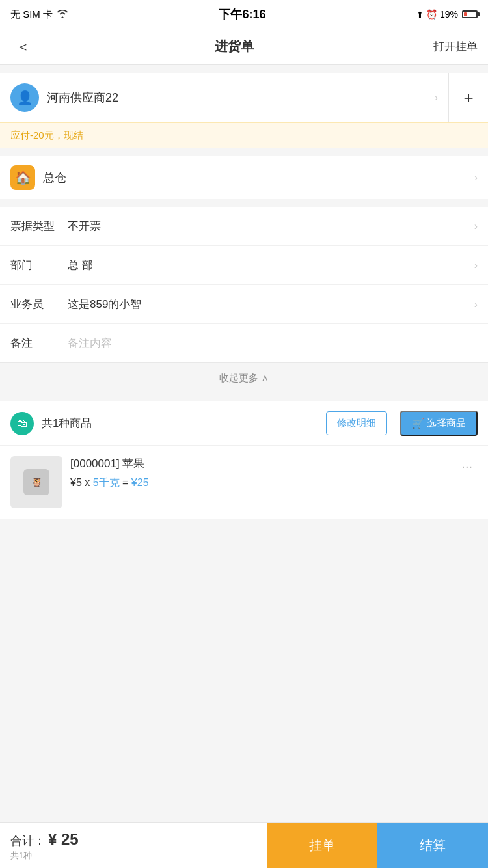 Image resolution: width=488 pixels, height=868 pixels. I want to click on carrier-text: 无 SIM 卡, so click(31, 14).